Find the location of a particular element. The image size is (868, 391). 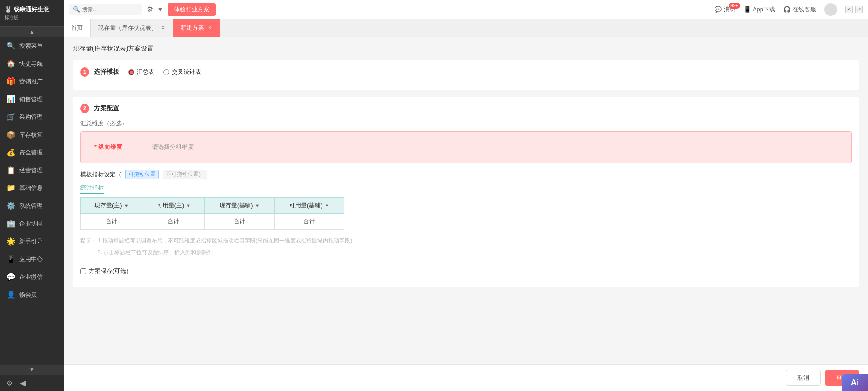

tabs-bar: 首页 现存量（库存状况表） ✕ 新建方案 ✕ is located at coordinates (466, 28).